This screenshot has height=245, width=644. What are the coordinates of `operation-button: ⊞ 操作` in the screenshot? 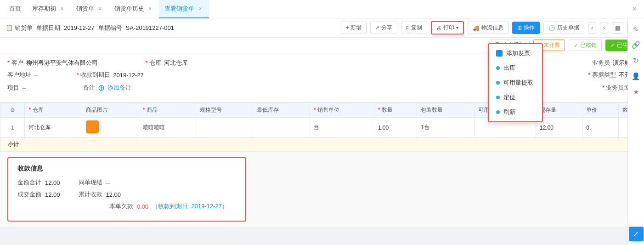 It's located at (526, 28).